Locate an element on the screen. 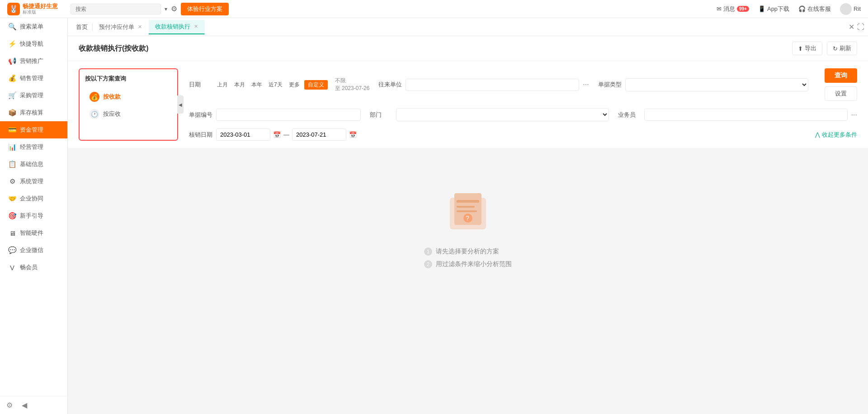 The image size is (868, 414). top-header: 🐰 畅捷通好生意 标准版 ▾ ⚙ 体验行业方案 ✉ 消息 99+ 📱 App下载… is located at coordinates (434, 9).